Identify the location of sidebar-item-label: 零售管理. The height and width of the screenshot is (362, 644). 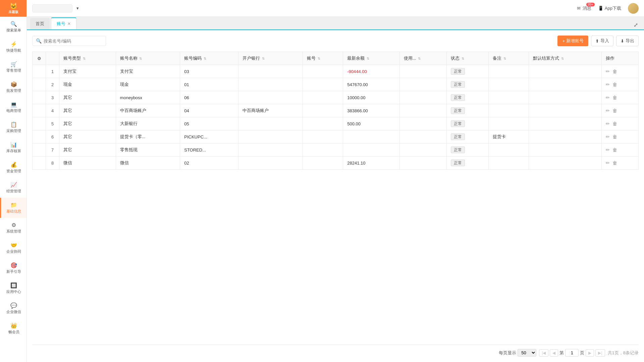
(14, 70).